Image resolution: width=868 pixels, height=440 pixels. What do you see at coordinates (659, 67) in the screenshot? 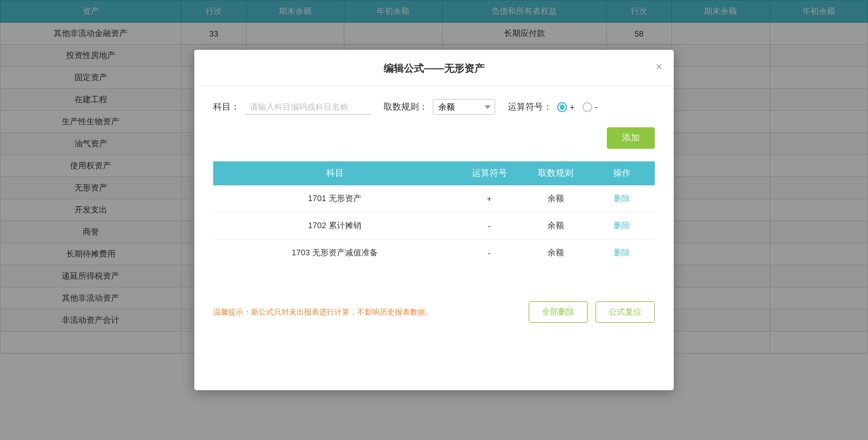
I see `modal-close-button: ×` at bounding box center [659, 67].